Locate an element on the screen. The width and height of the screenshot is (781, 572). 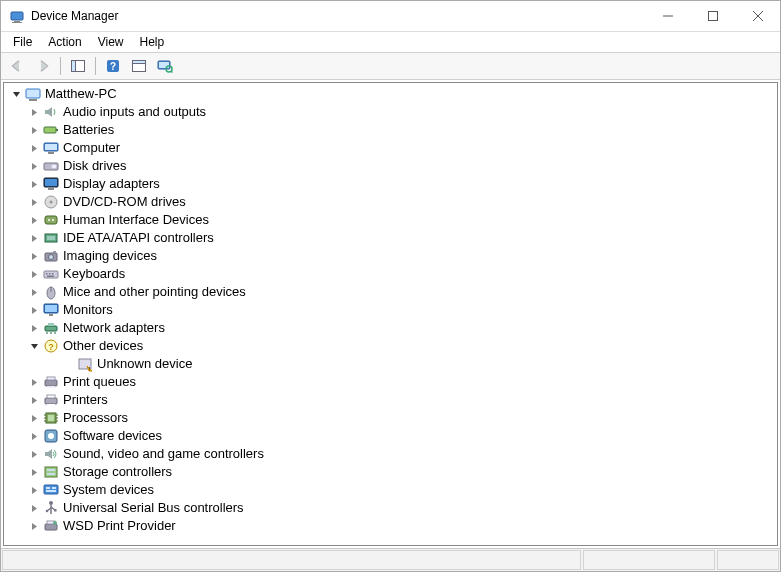
menu-help: Help is located at coordinates (152, 42).